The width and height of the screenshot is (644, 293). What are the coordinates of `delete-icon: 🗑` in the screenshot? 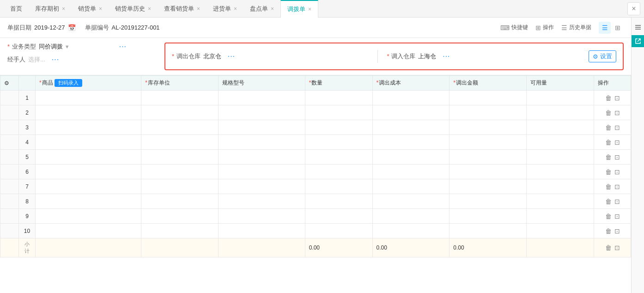 It's located at (608, 248).